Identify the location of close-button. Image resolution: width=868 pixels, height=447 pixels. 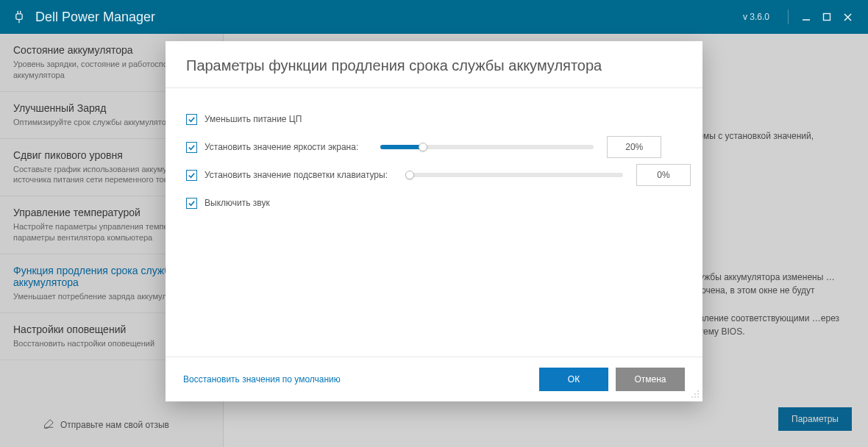
(847, 17).